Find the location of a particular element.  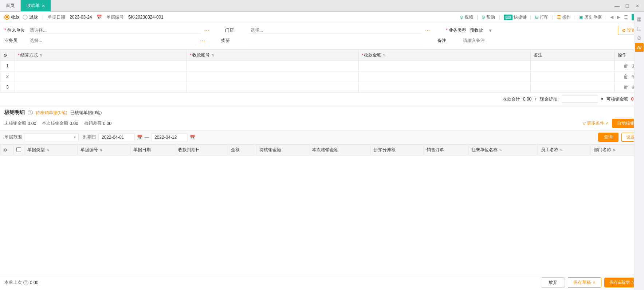

due-header: 收款到期日 is located at coordinates (201, 150).